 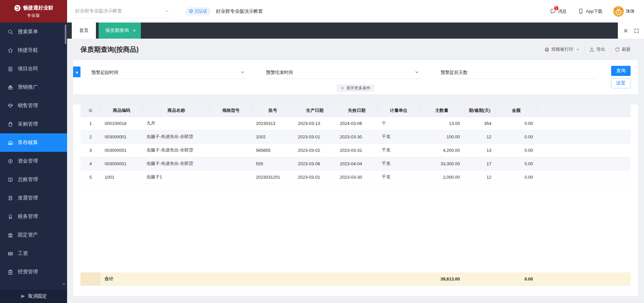 I want to click on account-name: 好业财专业版演示帐套, so click(x=239, y=11).